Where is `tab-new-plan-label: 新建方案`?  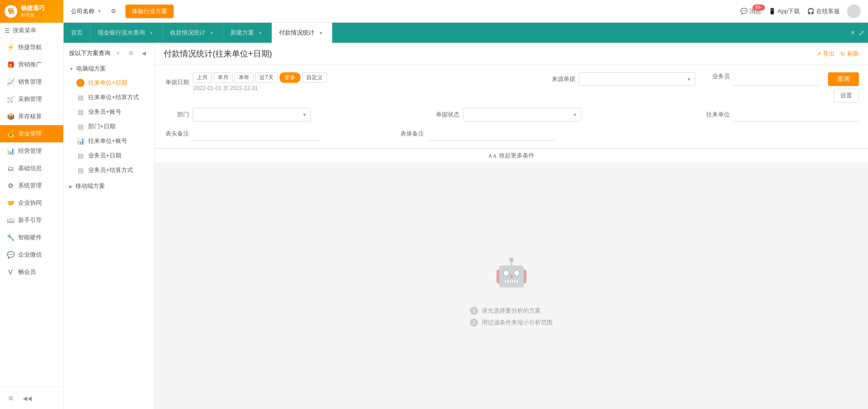 tab-new-plan-label: 新建方案 is located at coordinates (242, 33).